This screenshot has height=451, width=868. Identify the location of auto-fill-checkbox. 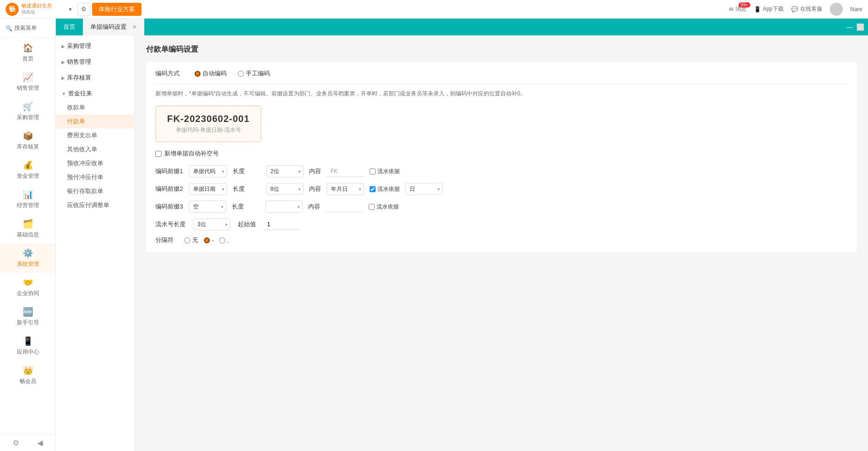
(158, 154).